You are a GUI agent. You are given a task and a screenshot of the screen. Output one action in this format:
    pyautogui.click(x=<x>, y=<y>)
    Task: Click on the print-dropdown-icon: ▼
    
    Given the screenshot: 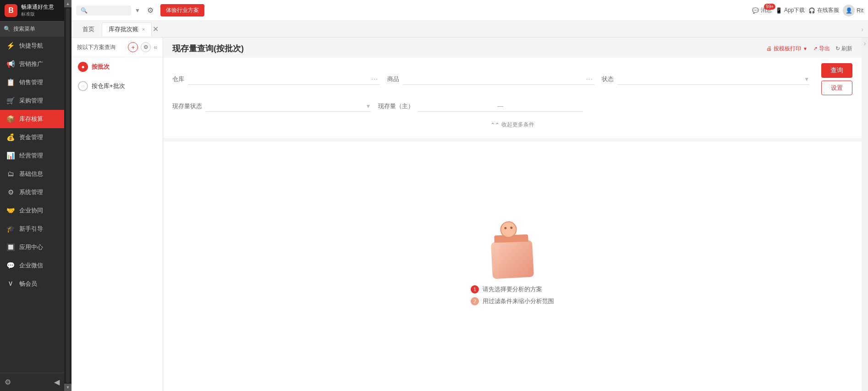 What is the action you would take?
    pyautogui.click(x=805, y=49)
    